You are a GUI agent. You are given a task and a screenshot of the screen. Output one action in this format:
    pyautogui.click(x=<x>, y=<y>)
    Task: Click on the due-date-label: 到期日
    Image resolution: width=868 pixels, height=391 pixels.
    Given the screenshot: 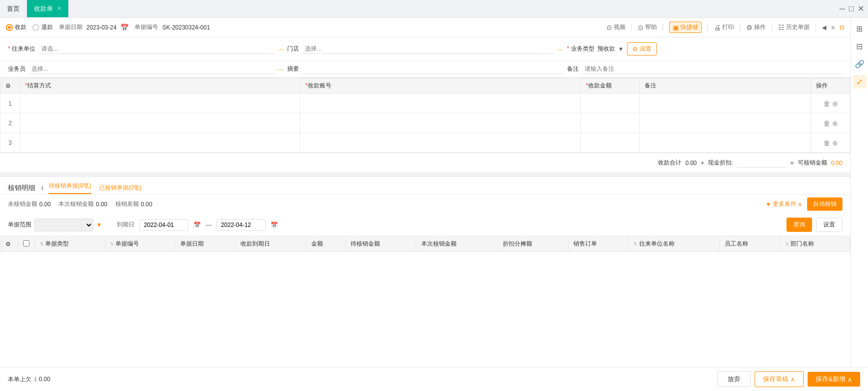 What is the action you would take?
    pyautogui.click(x=126, y=225)
    